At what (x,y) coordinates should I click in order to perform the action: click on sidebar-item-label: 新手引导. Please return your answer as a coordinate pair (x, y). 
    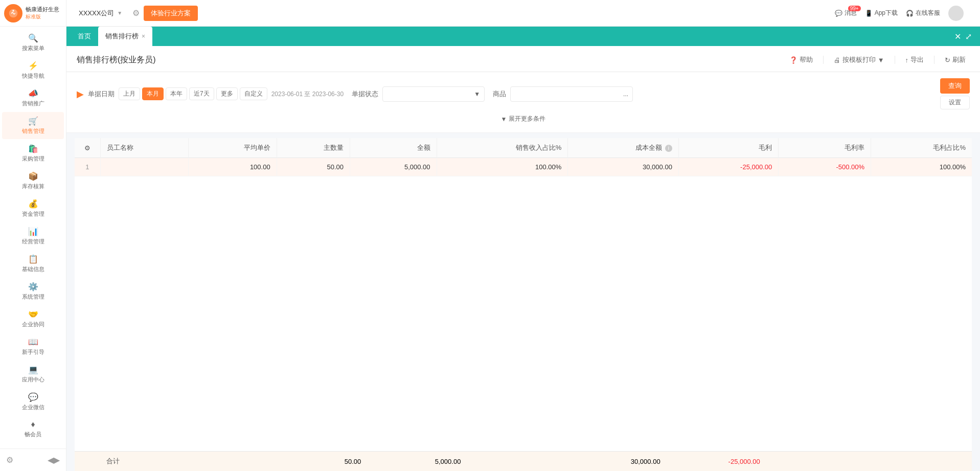
    Looking at the image, I should click on (33, 352).